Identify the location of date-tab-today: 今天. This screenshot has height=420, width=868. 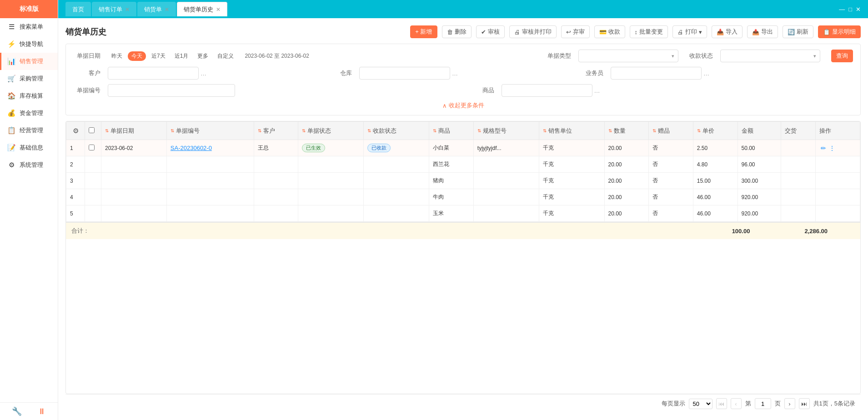
(137, 56).